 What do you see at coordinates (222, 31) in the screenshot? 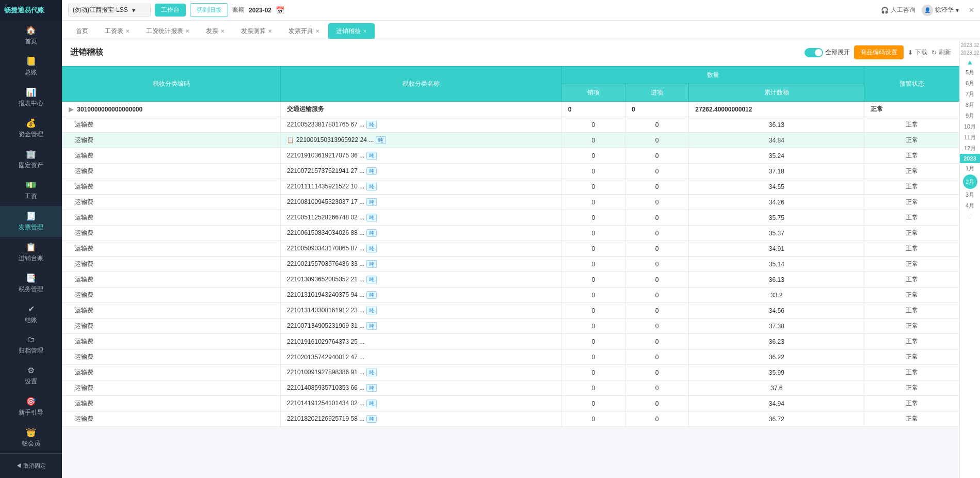
I see `tab-invoice-close: ✕` at bounding box center [222, 31].